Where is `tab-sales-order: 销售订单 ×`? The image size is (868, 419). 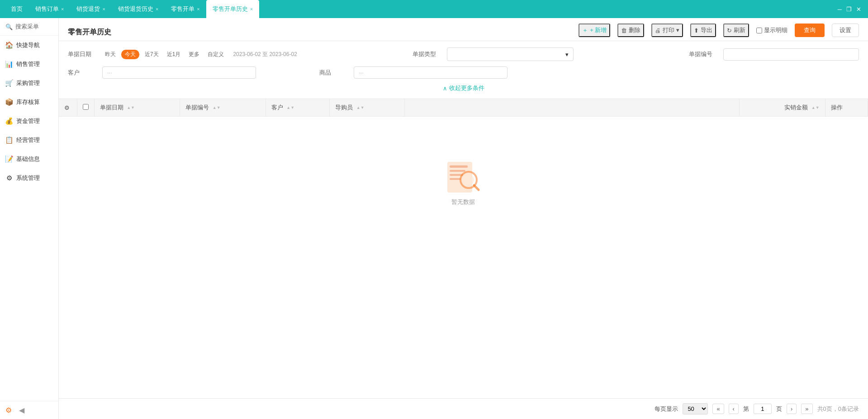
tab-sales-order: 销售订单 × is located at coordinates (50, 9).